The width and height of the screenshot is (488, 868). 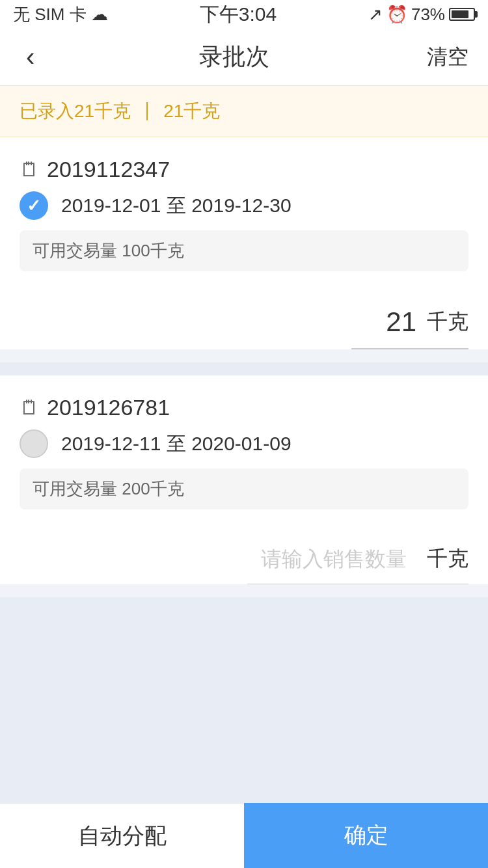 I want to click on batch1-underline, so click(x=410, y=349).